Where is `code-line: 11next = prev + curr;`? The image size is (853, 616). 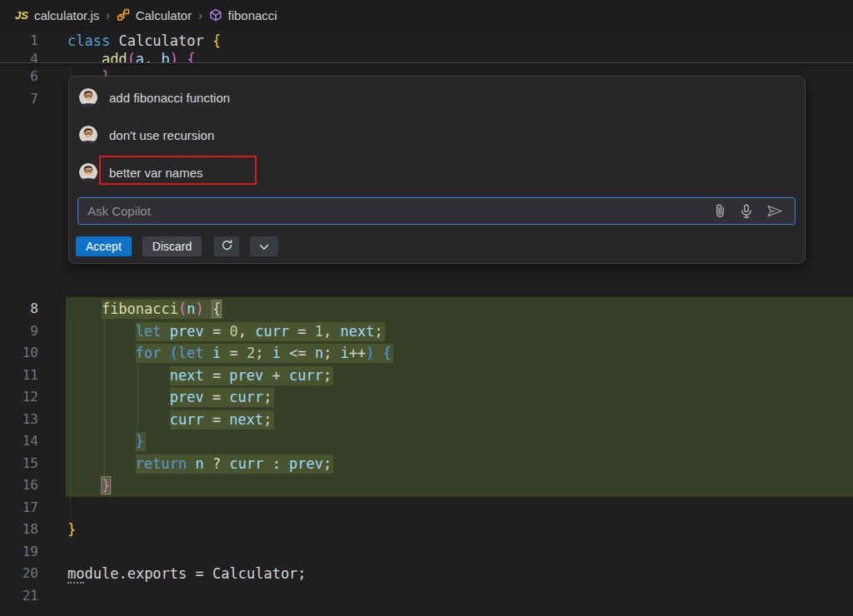 code-line: 11next = prev + curr; is located at coordinates (426, 376).